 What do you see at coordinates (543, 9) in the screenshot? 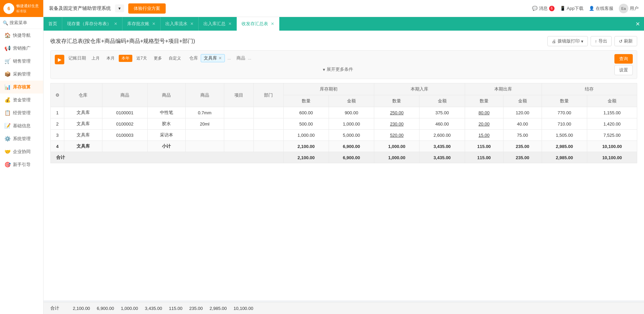
I see `messages-action: 💬 消息 6` at bounding box center [543, 9].